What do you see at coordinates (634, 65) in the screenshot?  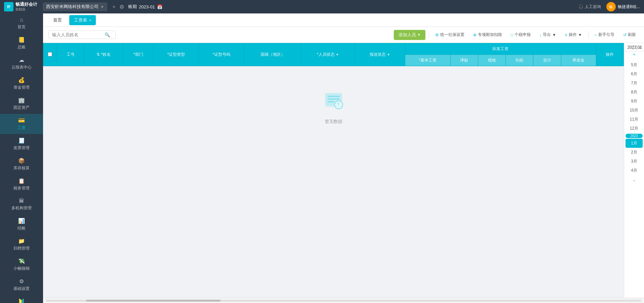 I see `month-item-5: 5月` at bounding box center [634, 65].